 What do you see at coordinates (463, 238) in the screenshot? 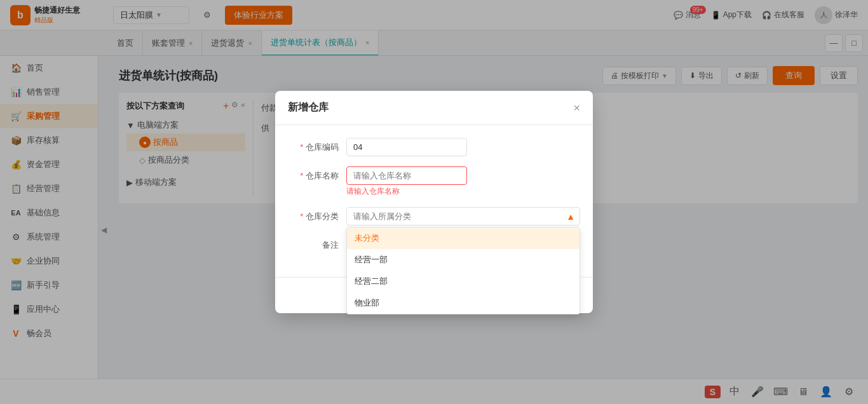
I see `dropdown-item-unclassified: 未分类` at bounding box center [463, 238].